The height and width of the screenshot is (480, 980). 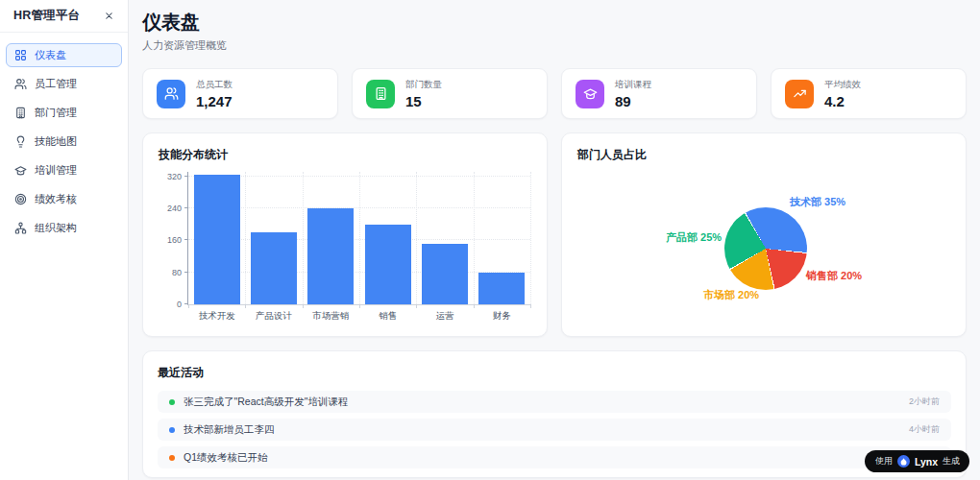 I want to click on bar-plot: 080160240320技术开发产品设计市场营销销售运营财务, so click(x=359, y=238).